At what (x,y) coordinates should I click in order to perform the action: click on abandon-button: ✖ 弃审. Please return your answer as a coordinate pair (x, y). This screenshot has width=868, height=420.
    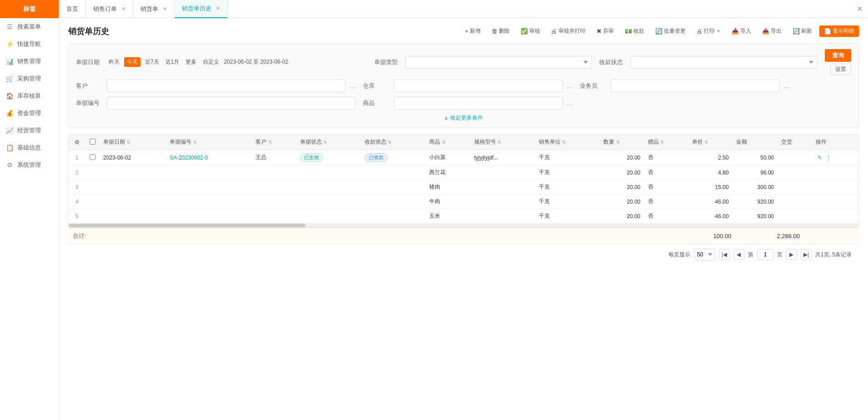
    Looking at the image, I should click on (605, 31).